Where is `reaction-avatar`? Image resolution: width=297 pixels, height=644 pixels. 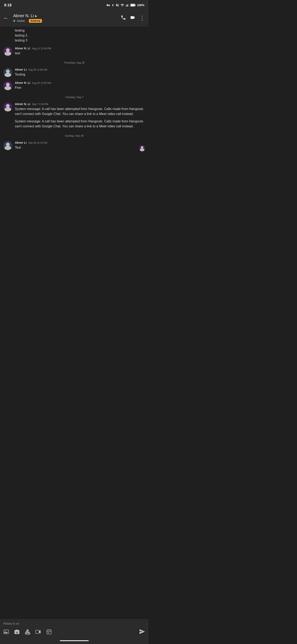
reaction-avatar is located at coordinates (142, 148).